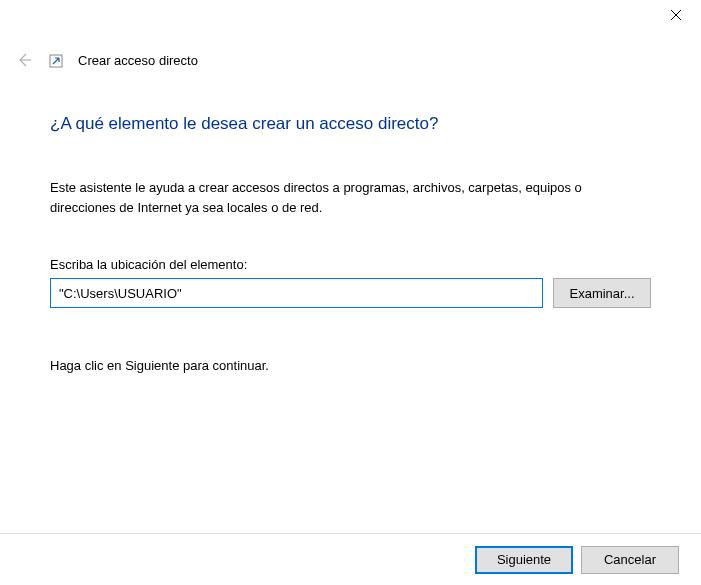  Describe the element at coordinates (350, 124) in the screenshot. I see `page-heading: ¿A qué elemento le desea crear un acceso…` at that location.